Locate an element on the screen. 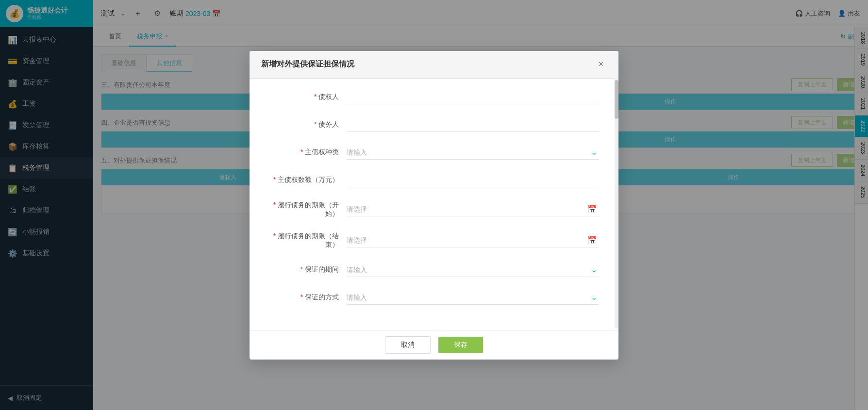  main-debt-type-label-text: 主债权种类 is located at coordinates (322, 152).